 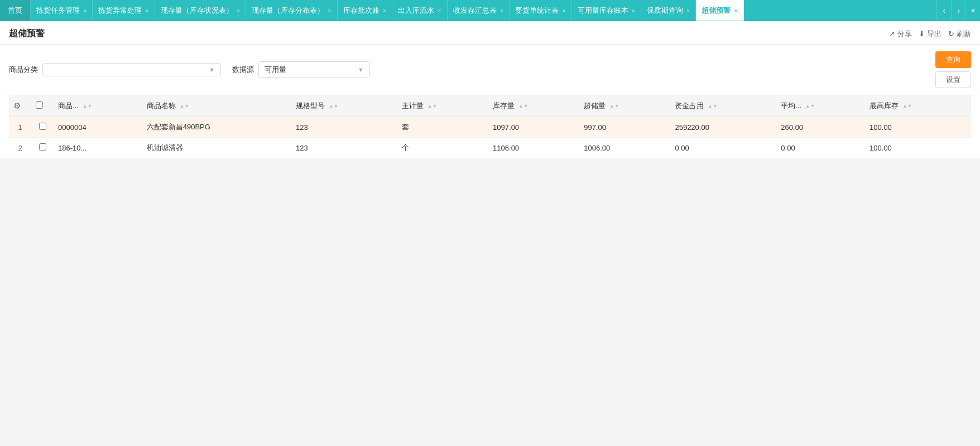 What do you see at coordinates (922, 33) in the screenshot?
I see `export-icon: ⬇` at bounding box center [922, 33].